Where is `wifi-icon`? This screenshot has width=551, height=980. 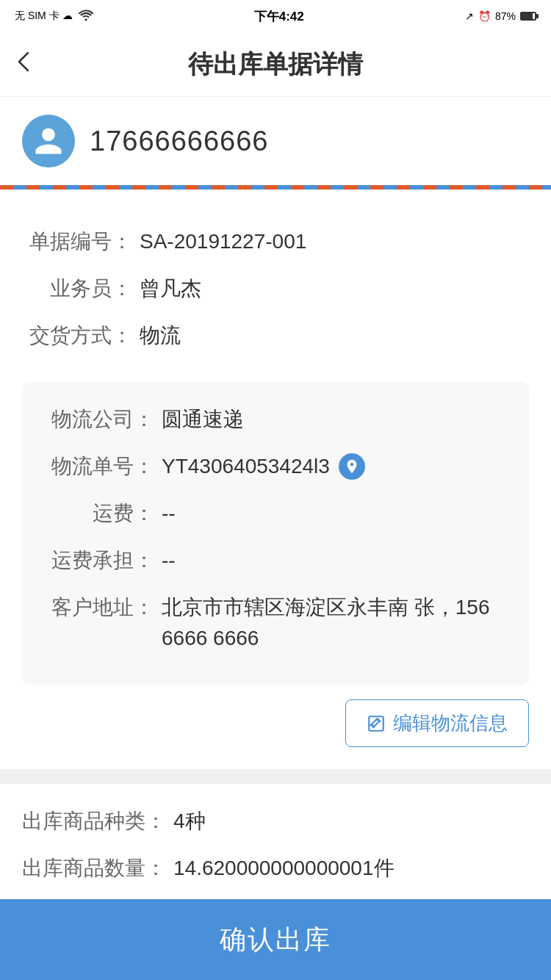 wifi-icon is located at coordinates (86, 16).